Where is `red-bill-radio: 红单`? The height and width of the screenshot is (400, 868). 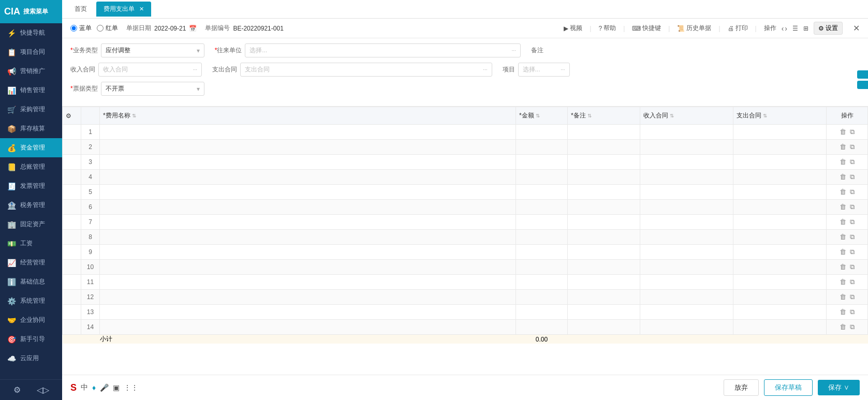 red-bill-radio: 红单 is located at coordinates (108, 28).